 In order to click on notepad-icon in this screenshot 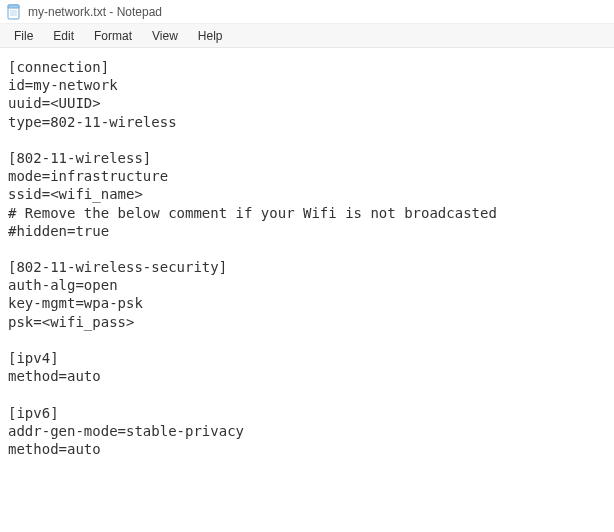, I will do `click(14, 12)`.